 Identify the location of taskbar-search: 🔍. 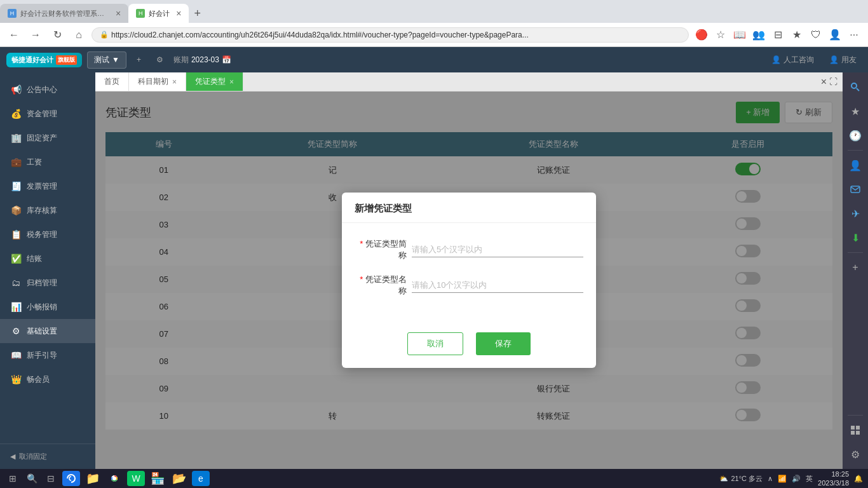
(32, 478).